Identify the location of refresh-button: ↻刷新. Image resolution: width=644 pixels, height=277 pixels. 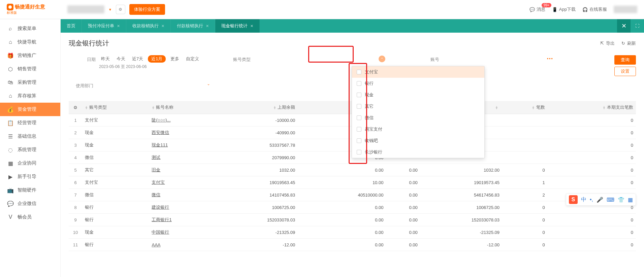
(629, 43).